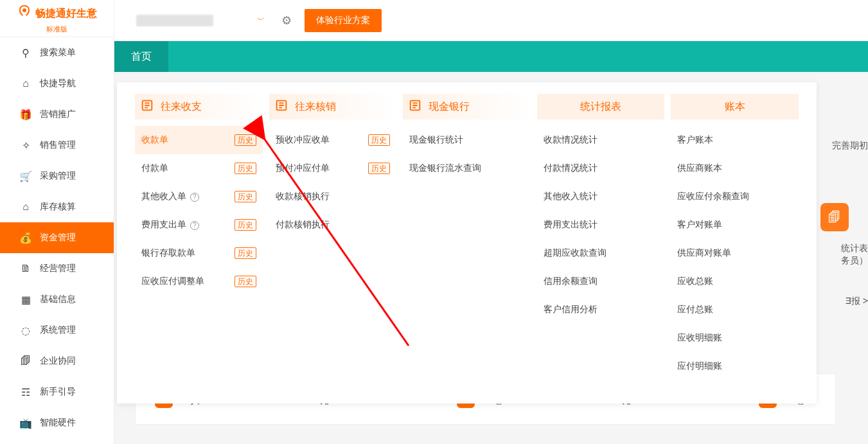 The width and height of the screenshot is (868, 444). Describe the element at coordinates (155, 140) in the screenshot. I see `mega-item-label: 收款单` at that location.